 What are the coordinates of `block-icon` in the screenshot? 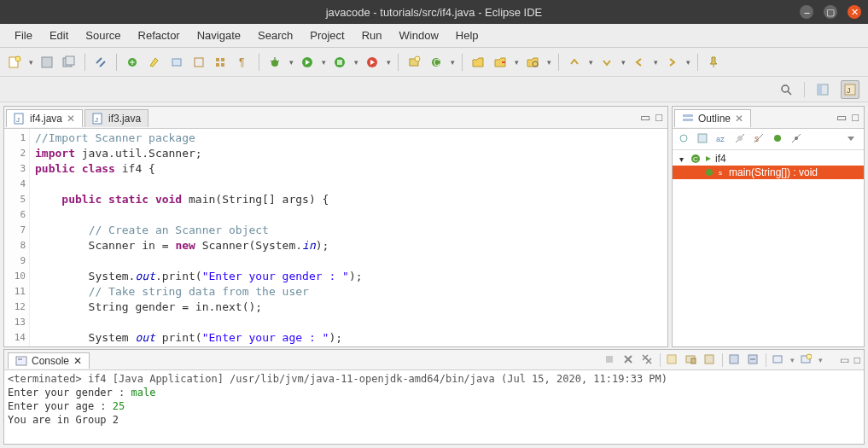 It's located at (199, 62).